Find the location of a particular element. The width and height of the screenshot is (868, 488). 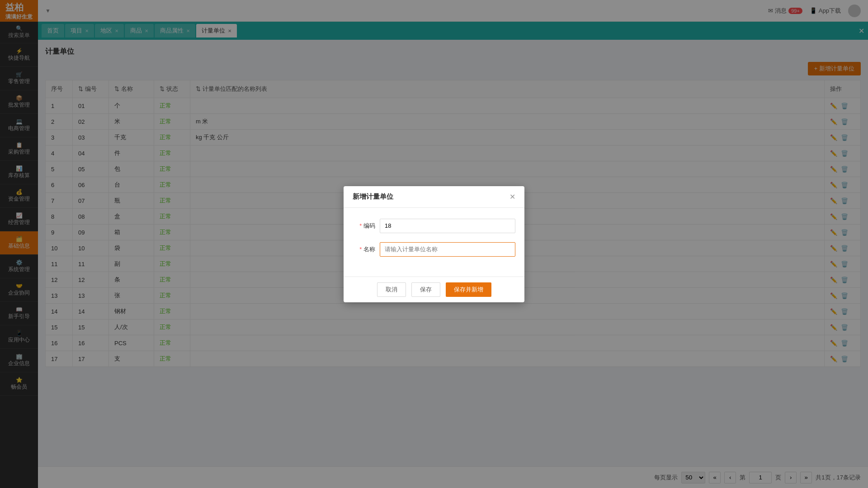

name-label-text: 名称 is located at coordinates (369, 249).